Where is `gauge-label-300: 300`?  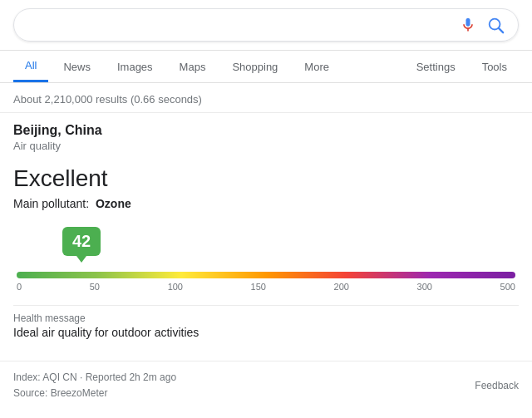
gauge-label-300: 300 is located at coordinates (425, 287).